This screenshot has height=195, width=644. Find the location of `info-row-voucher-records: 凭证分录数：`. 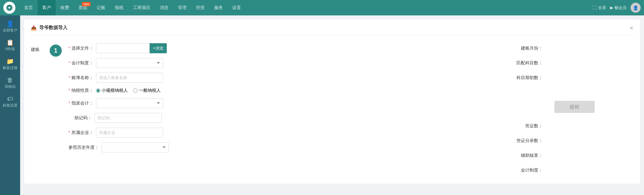

info-row-voucher-records: 凭证分录数： is located at coordinates (575, 141).